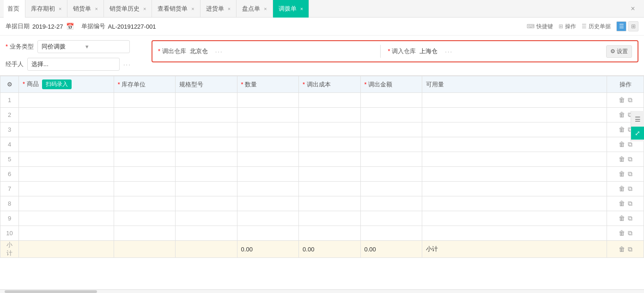  What do you see at coordinates (621, 26) in the screenshot?
I see `list-view-button: ☰` at bounding box center [621, 26].